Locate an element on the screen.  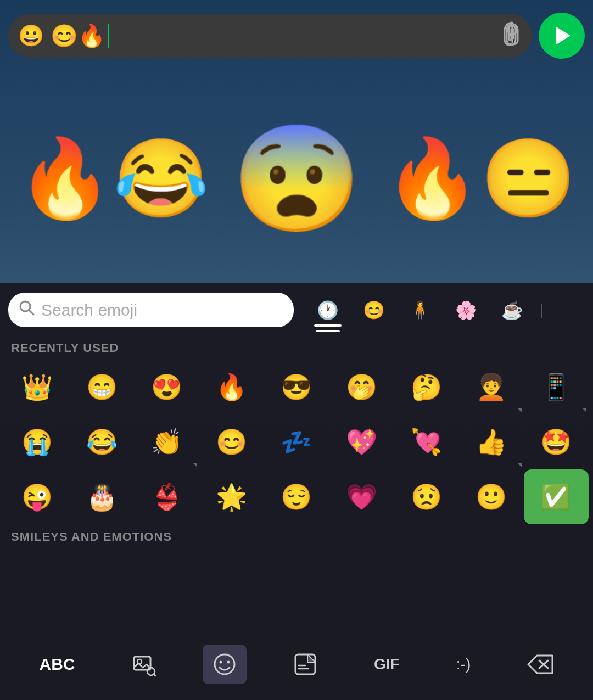
gif-button: GIF is located at coordinates (387, 664).